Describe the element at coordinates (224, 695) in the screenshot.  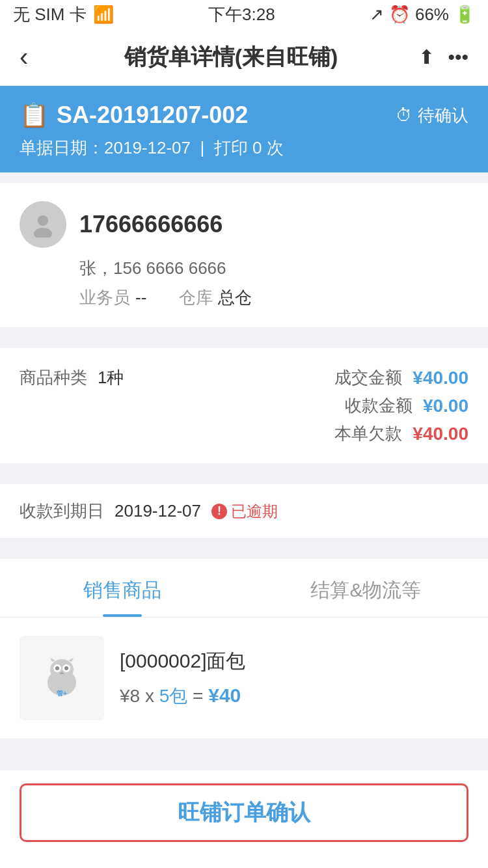
I see `total-price: ¥40` at that location.